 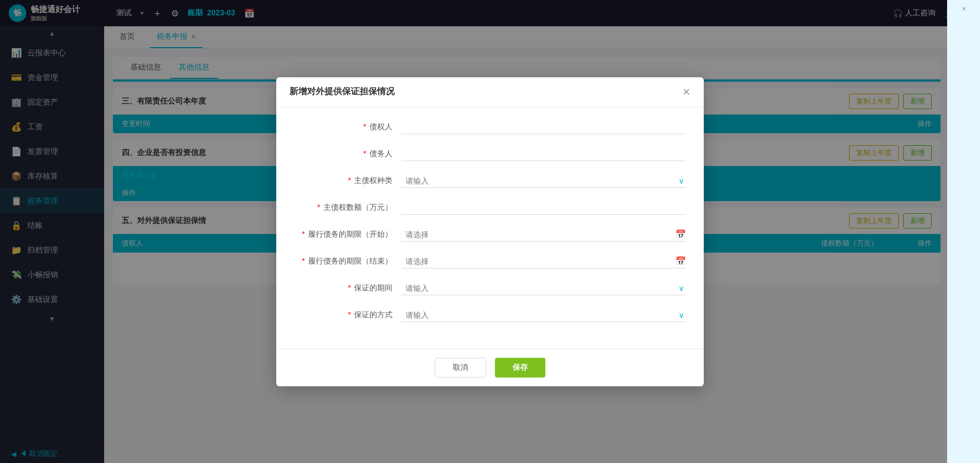 What do you see at coordinates (544, 127) in the screenshot?
I see `input-creditor` at bounding box center [544, 127].